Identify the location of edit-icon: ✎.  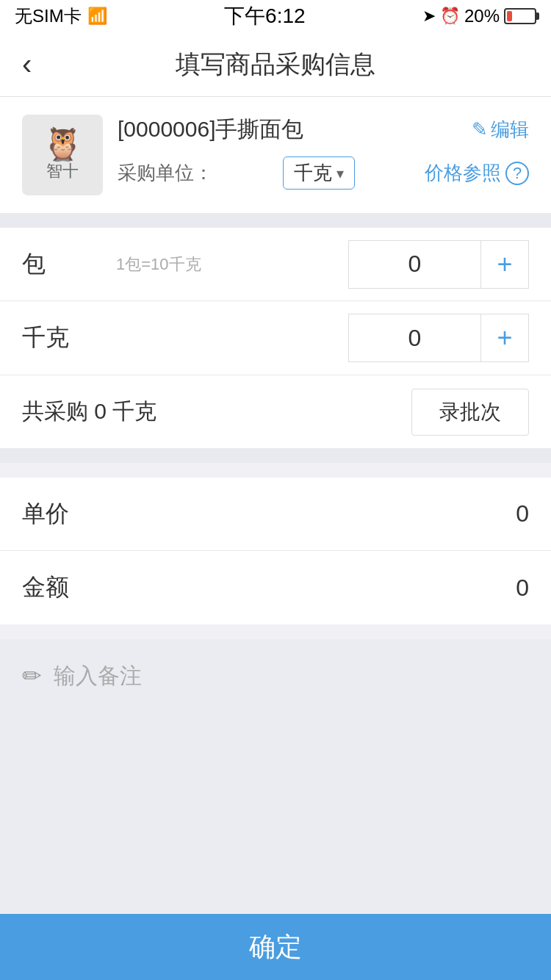
(480, 129).